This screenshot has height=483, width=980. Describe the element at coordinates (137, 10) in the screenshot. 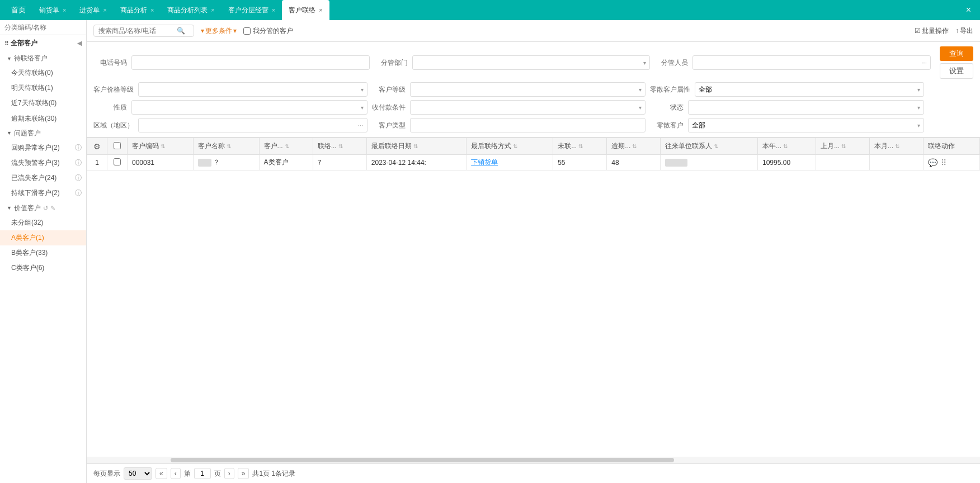

I see `nav-product-analysis: 商品分析 ×` at that location.